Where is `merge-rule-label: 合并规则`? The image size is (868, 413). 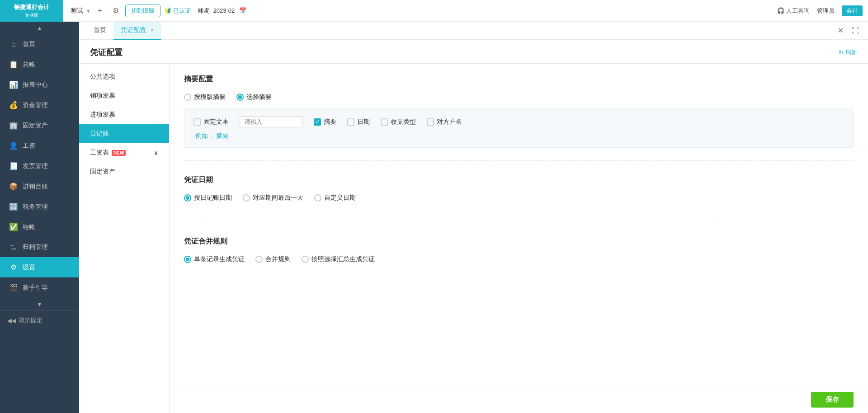
merge-rule-label: 合并规则 is located at coordinates (278, 259).